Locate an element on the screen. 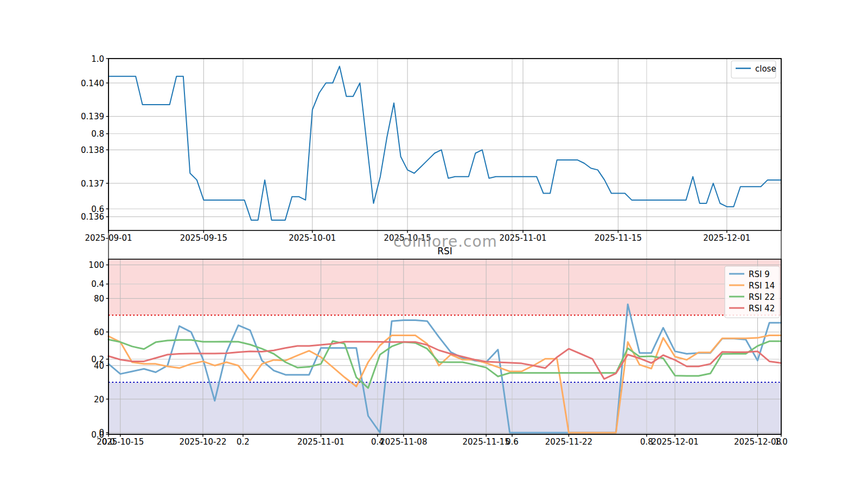  price-x-label: 2025-11-15 is located at coordinates (618, 238).